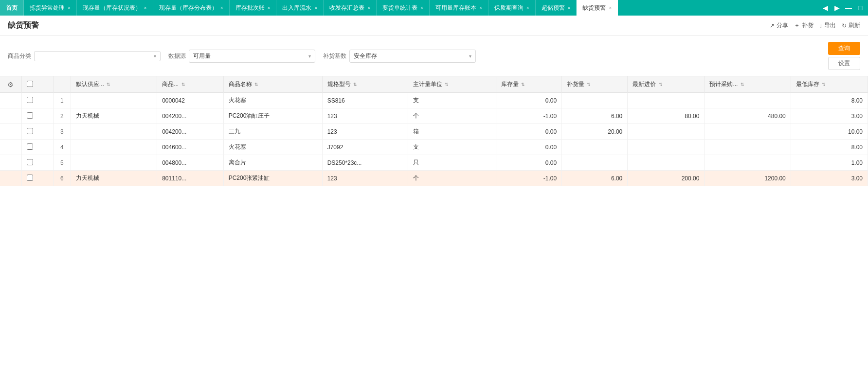 Image resolution: width=868 pixels, height=387 pixels. I want to click on th-min-stock: 最低库存 ⇅, so click(829, 85).